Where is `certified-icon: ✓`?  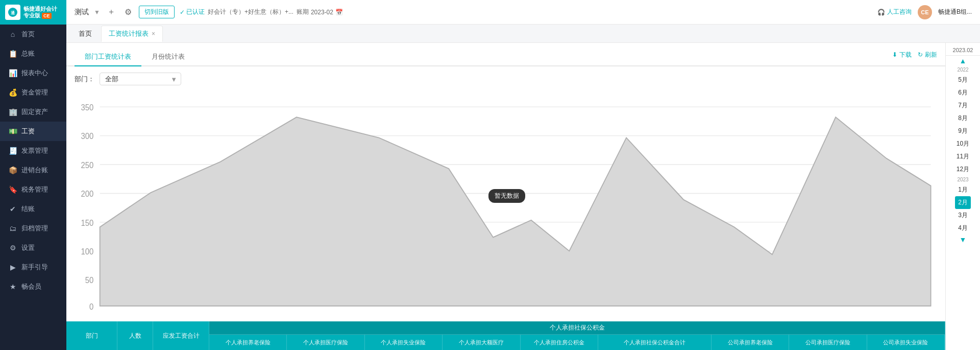 certified-icon: ✓ is located at coordinates (182, 12).